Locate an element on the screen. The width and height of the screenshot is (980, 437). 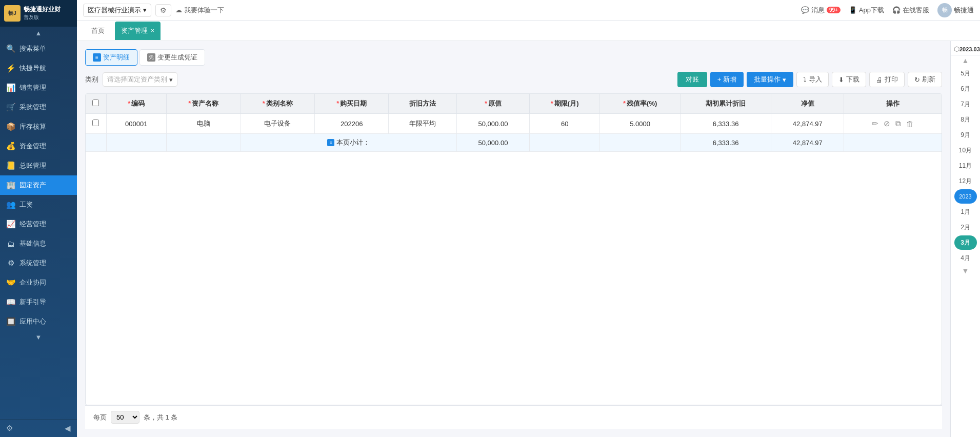
sub-tab-asset-detail: ≡ 资产明细 is located at coordinates (111, 57).